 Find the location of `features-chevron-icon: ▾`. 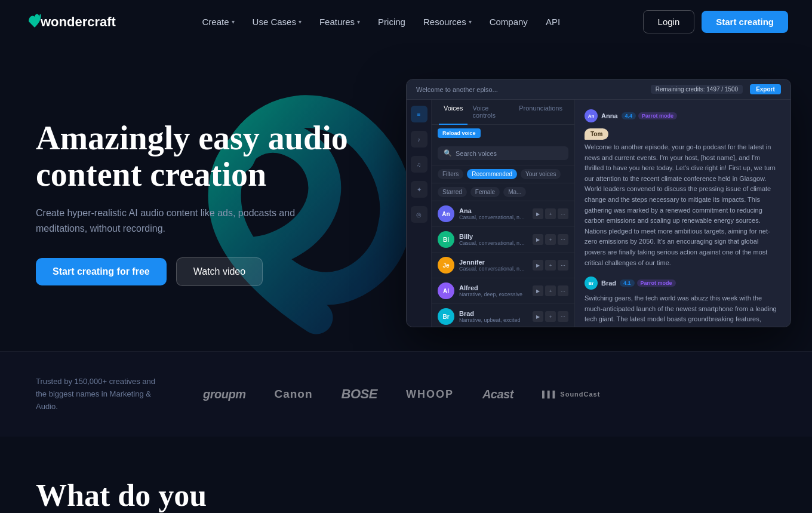

features-chevron-icon: ▾ is located at coordinates (358, 21).